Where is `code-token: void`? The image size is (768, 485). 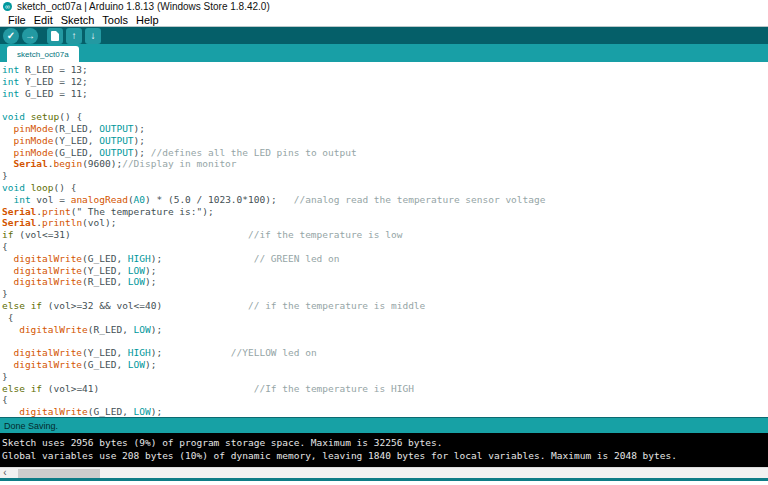 code-token: void is located at coordinates (14, 188).